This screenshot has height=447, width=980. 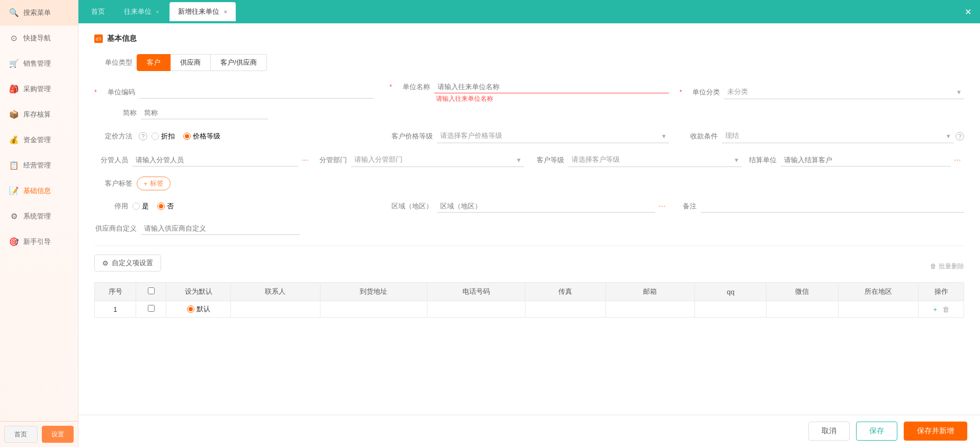 I want to click on guide-icon: 🎯, so click(x=14, y=242).